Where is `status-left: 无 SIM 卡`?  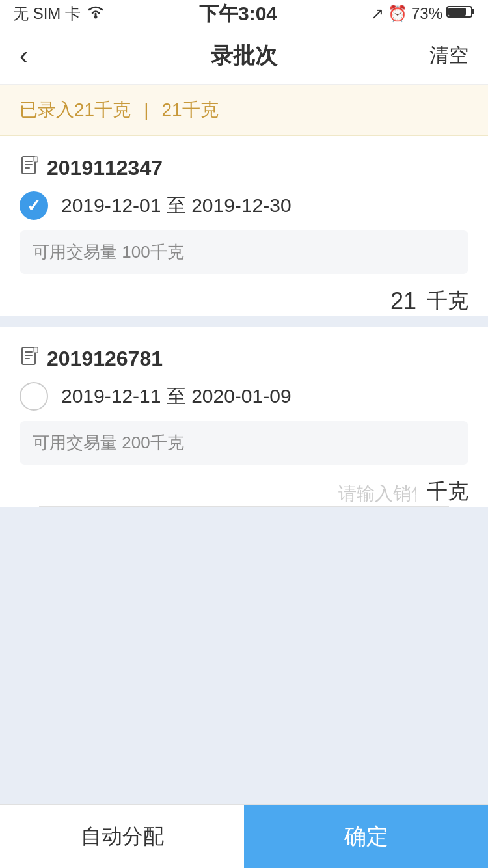
status-left: 无 SIM 卡 is located at coordinates (59, 14).